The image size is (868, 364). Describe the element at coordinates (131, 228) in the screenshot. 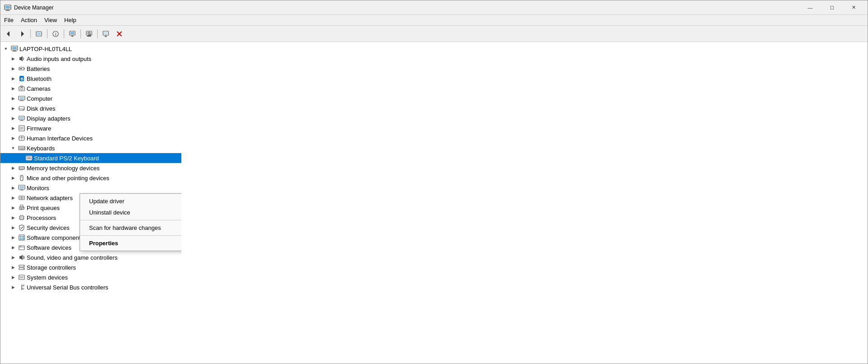

I see `context-menu-scan: Scan for hardware changes` at that location.